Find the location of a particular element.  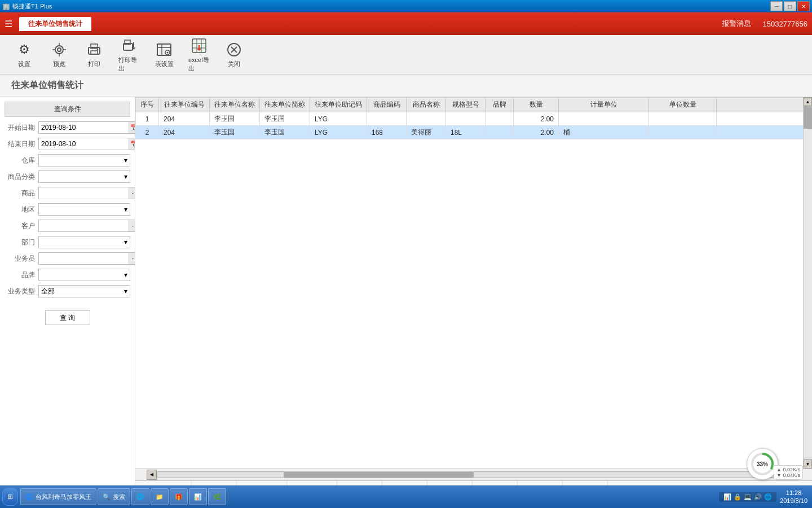

biz-type-value: 全部 is located at coordinates (48, 291).